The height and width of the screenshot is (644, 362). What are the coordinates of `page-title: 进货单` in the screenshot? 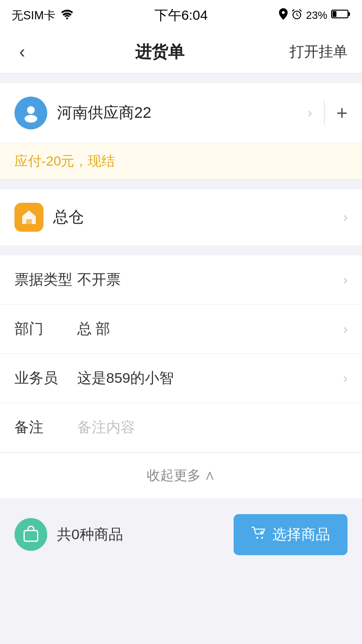 It's located at (160, 52).